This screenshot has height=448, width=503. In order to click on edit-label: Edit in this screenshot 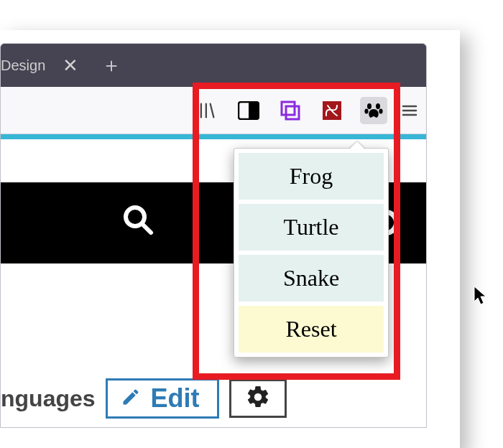, I will do `click(175, 398)`.